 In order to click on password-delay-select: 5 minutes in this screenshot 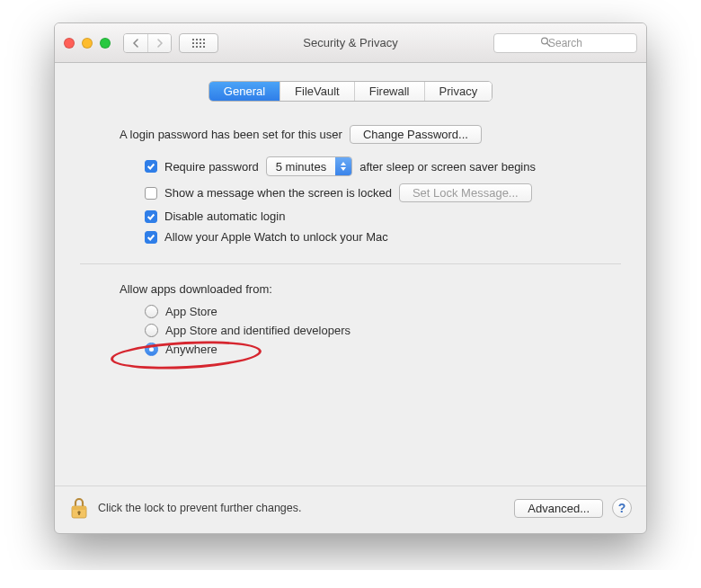, I will do `click(309, 166)`.